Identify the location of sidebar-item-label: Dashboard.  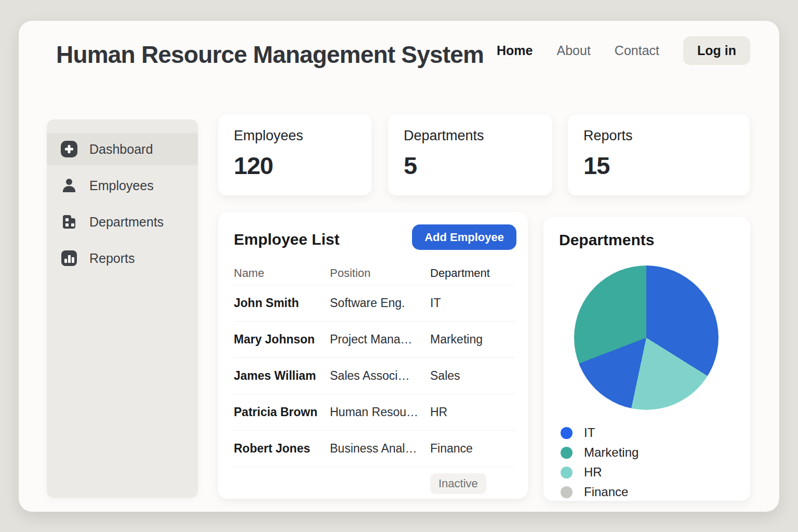
(121, 150).